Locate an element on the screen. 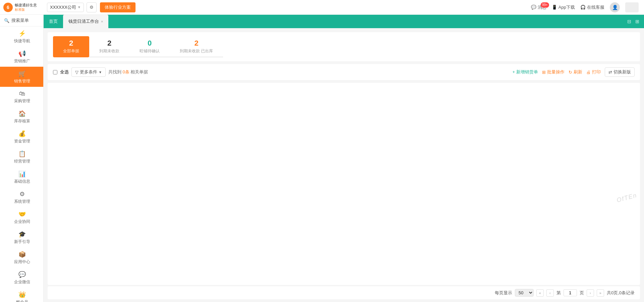 The width and height of the screenshot is (644, 302). header-center: XXXXXX公司 ▼ ⚙ 体验行业方案 is located at coordinates (287, 7).